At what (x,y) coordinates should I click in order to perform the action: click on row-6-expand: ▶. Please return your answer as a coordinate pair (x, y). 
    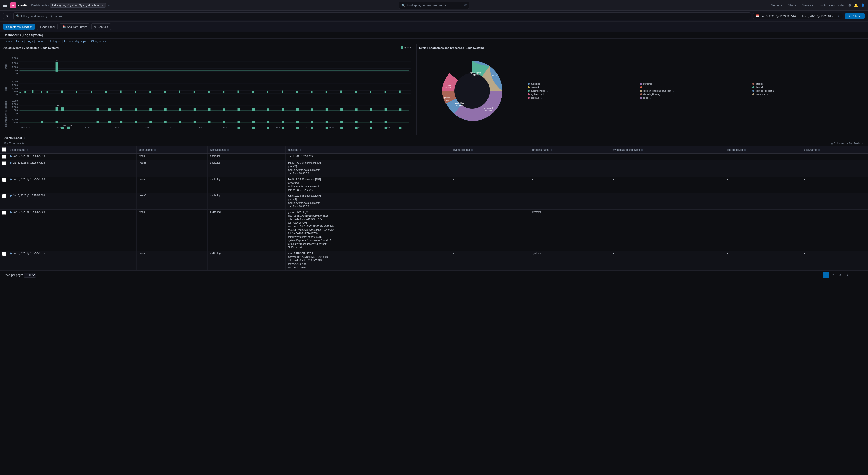
    Looking at the image, I should click on (11, 253).